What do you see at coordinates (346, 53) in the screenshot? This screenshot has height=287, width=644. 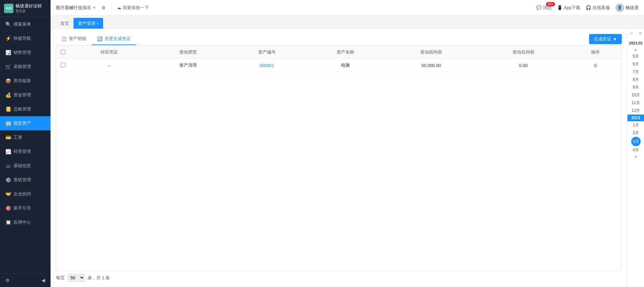 I see `col-asset-name: 资产名称` at bounding box center [346, 53].